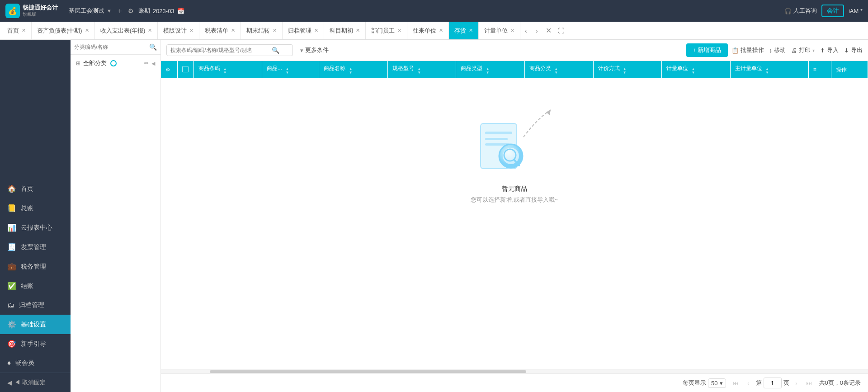 The height and width of the screenshot is (392, 868). I want to click on add-product-button: + 新增商品, so click(707, 50).